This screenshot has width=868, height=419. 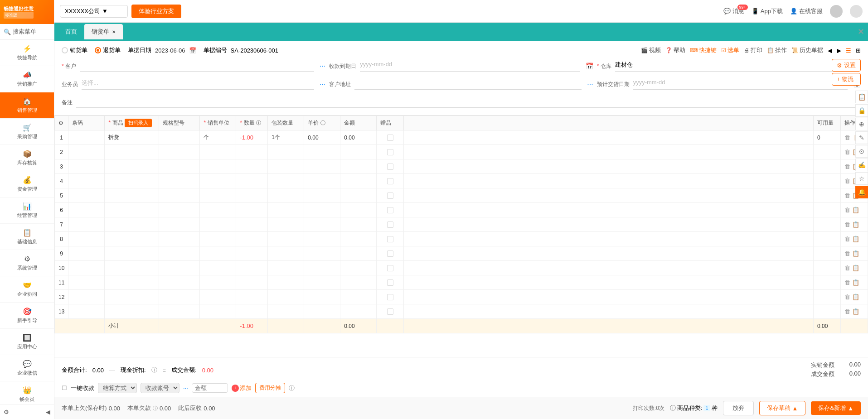 What do you see at coordinates (27, 393) in the screenshot?
I see `sidebar-item-member: 👑 畅会员` at bounding box center [27, 393].